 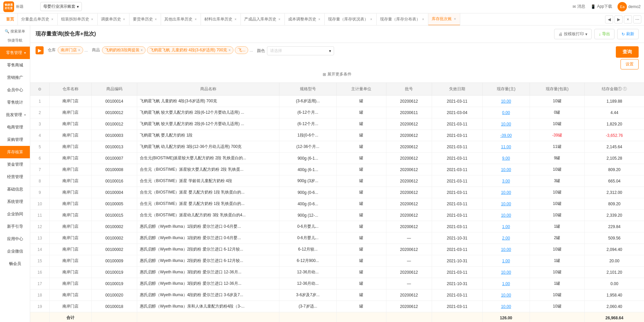 I want to click on sidebar-item-newbie: 新手引导, so click(x=15, y=227).